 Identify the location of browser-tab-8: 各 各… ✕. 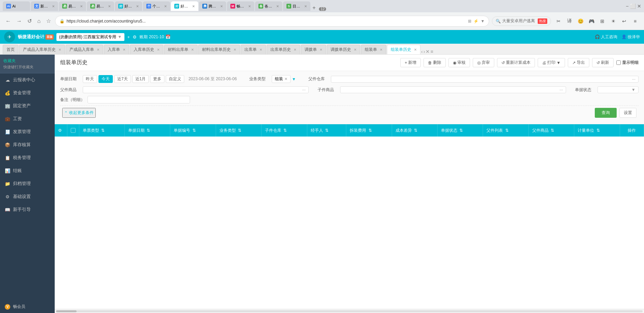
(269, 6).